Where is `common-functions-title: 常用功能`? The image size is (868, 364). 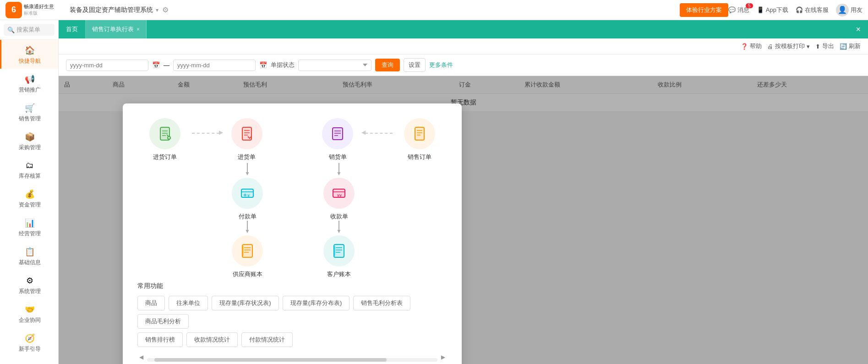 common-functions-title: 常用功能 is located at coordinates (292, 286).